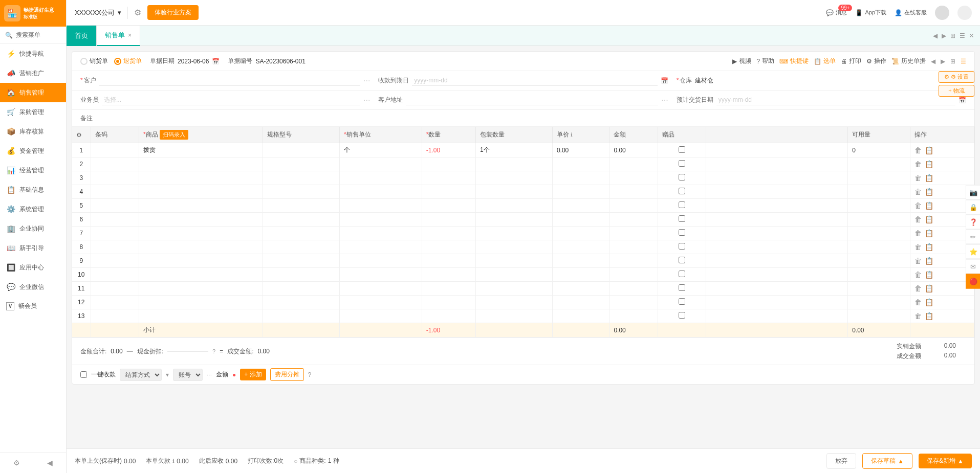 This screenshot has width=980, height=473. I want to click on delete-icon-2: 🗑, so click(918, 164).